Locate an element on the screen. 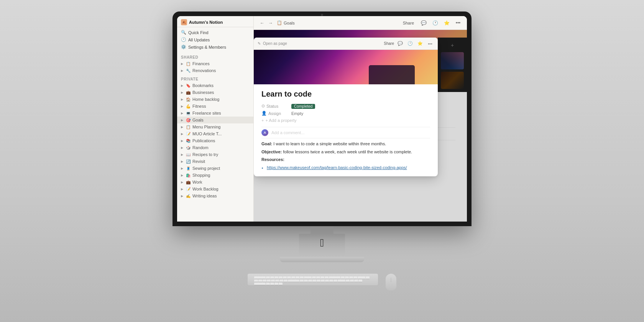  mouse is located at coordinates (391, 282).